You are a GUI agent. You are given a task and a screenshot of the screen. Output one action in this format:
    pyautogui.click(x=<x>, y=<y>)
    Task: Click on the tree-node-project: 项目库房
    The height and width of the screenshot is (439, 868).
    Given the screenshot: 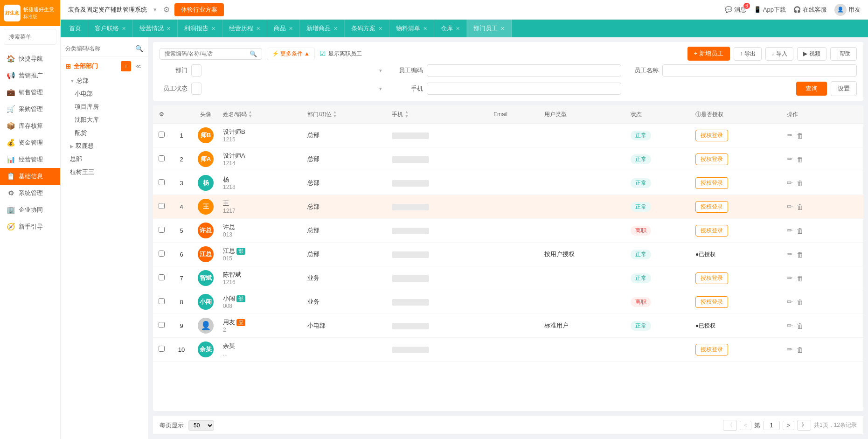 What is the action you would take?
    pyautogui.click(x=104, y=107)
    